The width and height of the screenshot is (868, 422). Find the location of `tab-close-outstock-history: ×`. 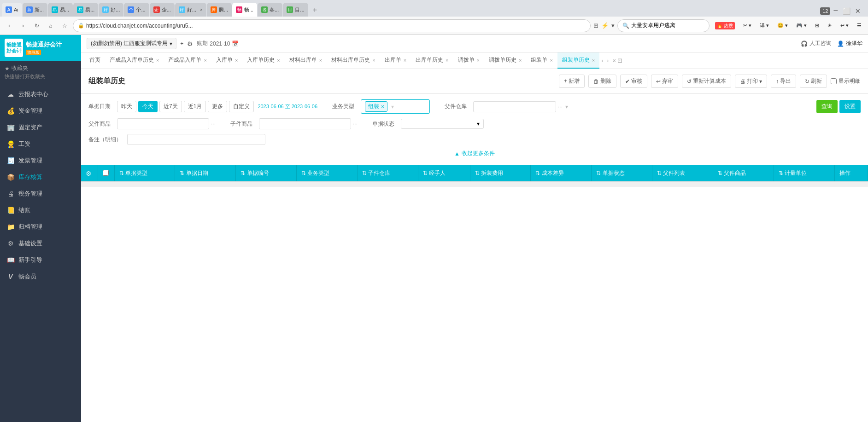

tab-close-outstock-history: × is located at coordinates (447, 60).